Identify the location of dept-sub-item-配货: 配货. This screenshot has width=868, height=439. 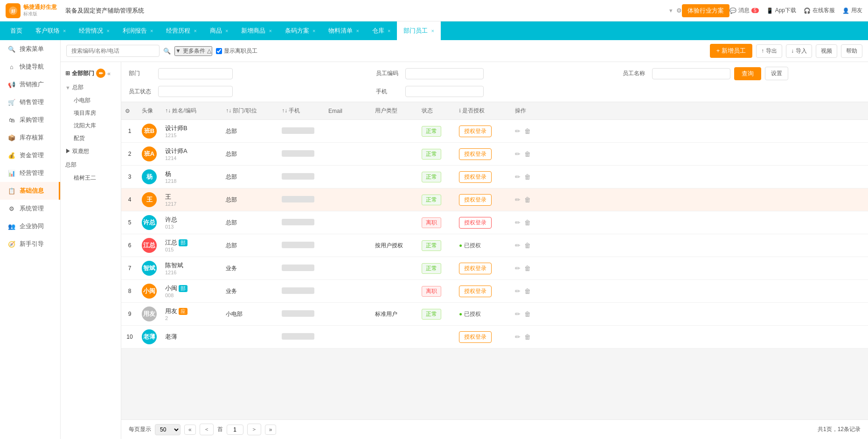
(90, 138).